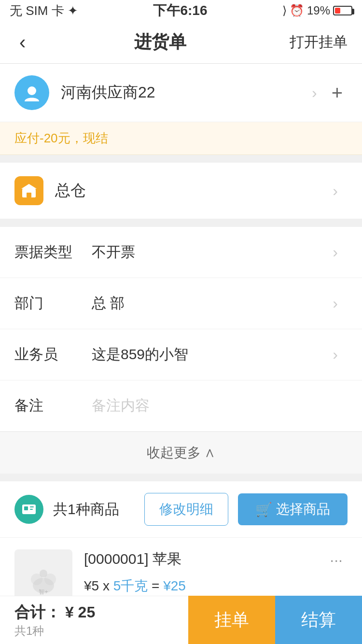 This screenshot has height=644, width=362. Describe the element at coordinates (337, 93) in the screenshot. I see `add-button: +` at that location.